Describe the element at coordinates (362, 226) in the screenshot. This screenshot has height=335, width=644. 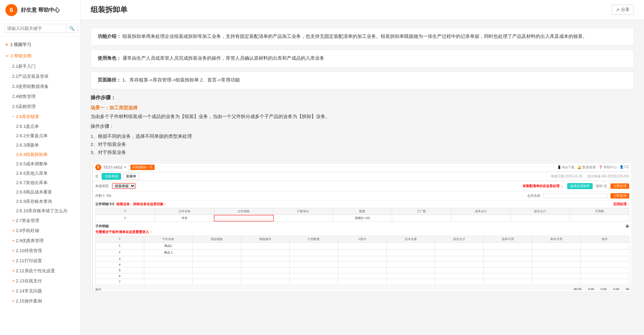
I see `sim-sub-section: 子件明细 ➕` at that location.